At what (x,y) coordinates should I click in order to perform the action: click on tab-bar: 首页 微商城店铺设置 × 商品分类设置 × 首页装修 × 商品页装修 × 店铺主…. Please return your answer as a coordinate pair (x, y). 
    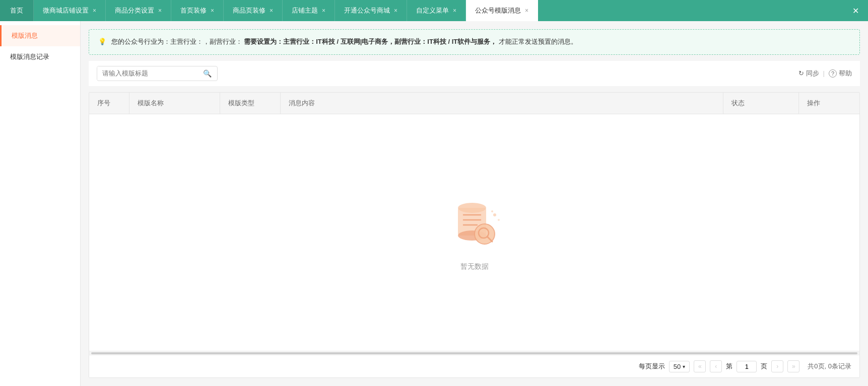
    Looking at the image, I should click on (434, 11).